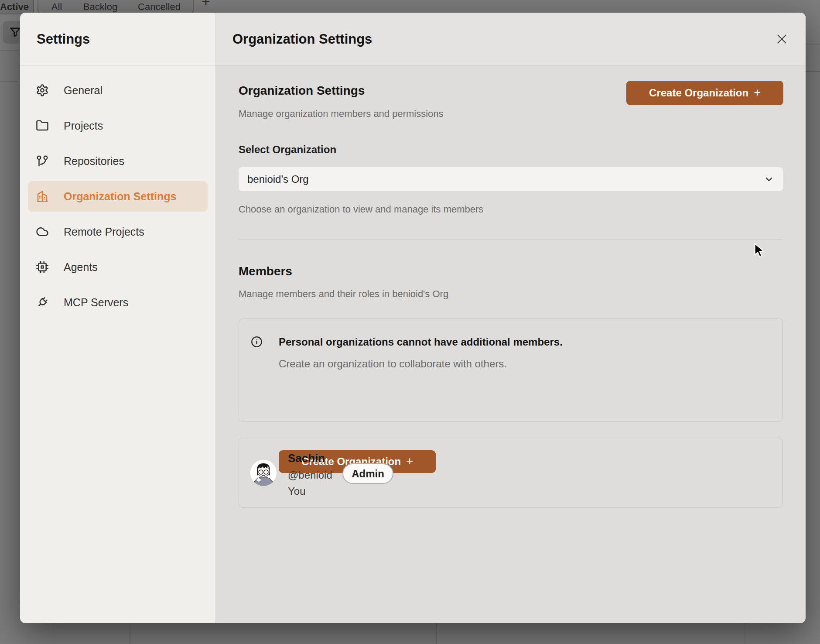 The image size is (820, 644). What do you see at coordinates (278, 179) in the screenshot?
I see `organization-select-value: benioid's Org` at bounding box center [278, 179].